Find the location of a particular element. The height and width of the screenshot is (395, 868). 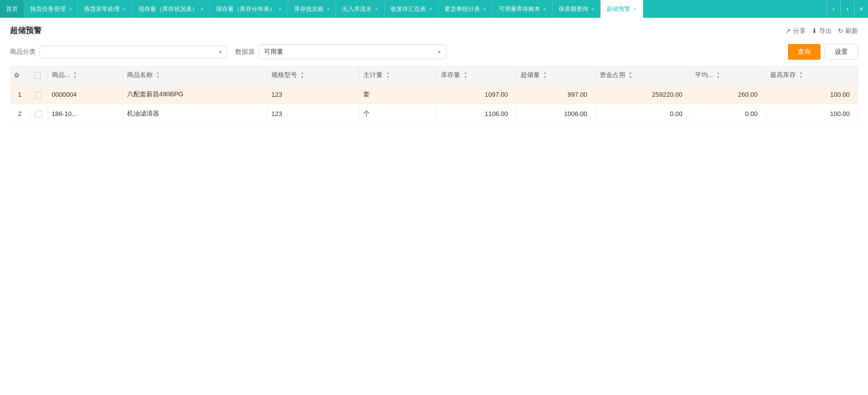

refresh-button: ↻ 刷新 is located at coordinates (848, 31).